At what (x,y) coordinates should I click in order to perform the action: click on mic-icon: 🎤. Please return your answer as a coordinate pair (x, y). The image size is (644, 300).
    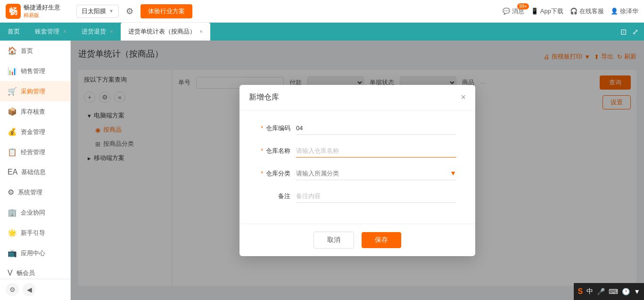
    Looking at the image, I should click on (601, 292).